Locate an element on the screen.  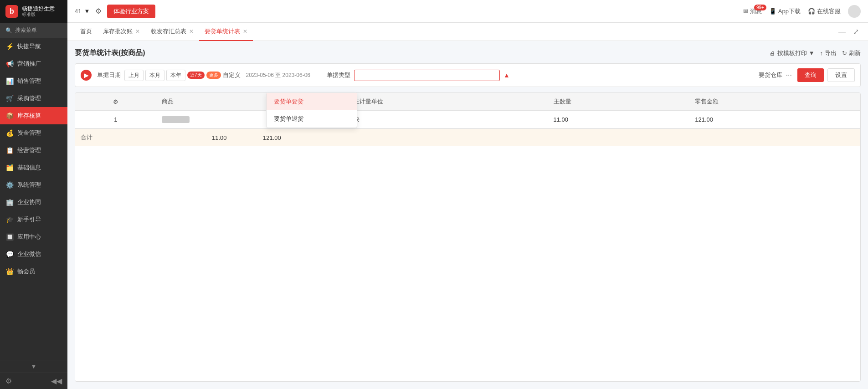
filter-toggle-button: ▶ is located at coordinates (86, 75).